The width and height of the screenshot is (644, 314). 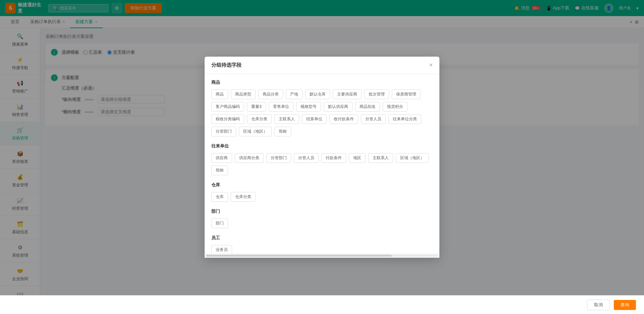 I want to click on field-tag-goods-9: 重量3, so click(x=256, y=107).